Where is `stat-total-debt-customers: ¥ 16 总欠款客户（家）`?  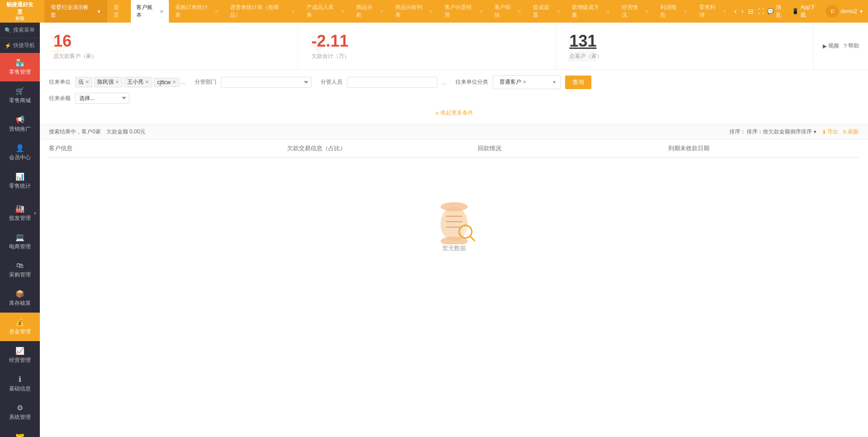 stat-total-debt-customers: ¥ 16 总欠款客户（家） is located at coordinates (169, 46).